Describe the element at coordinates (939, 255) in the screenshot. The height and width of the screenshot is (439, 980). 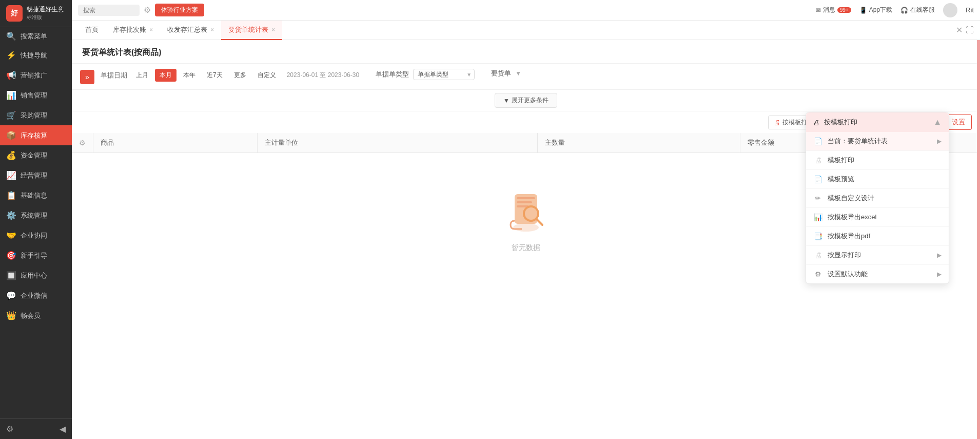
I see `display-print-arrow: ▶` at that location.